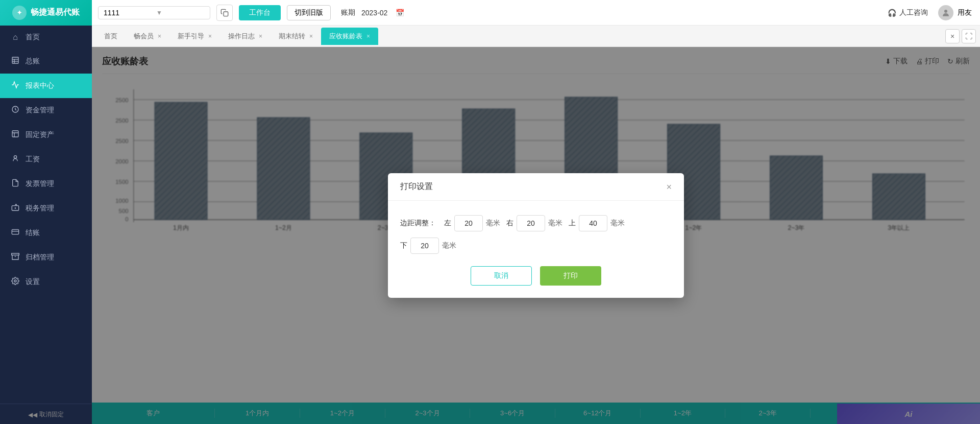 The height and width of the screenshot is (424, 980). What do you see at coordinates (225, 13) in the screenshot?
I see `copy-button` at bounding box center [225, 13].